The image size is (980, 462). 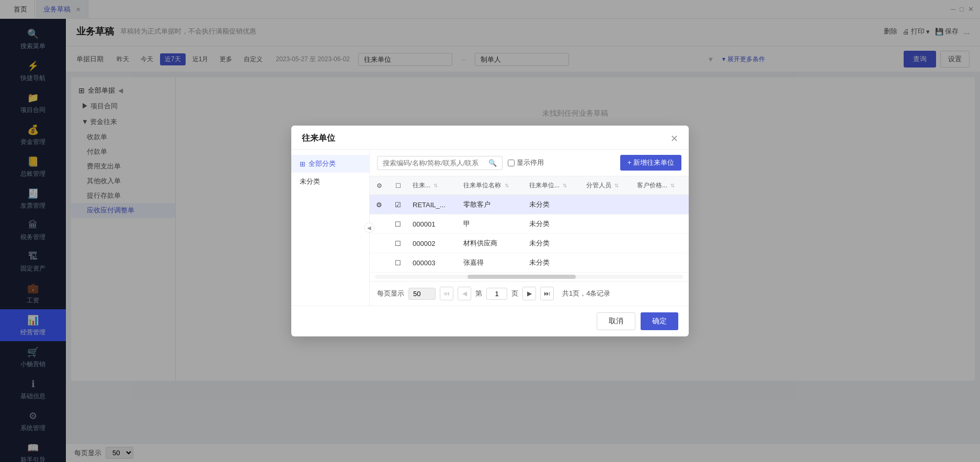 What do you see at coordinates (440, 163) in the screenshot?
I see `search-input-box: 🔍` at bounding box center [440, 163].